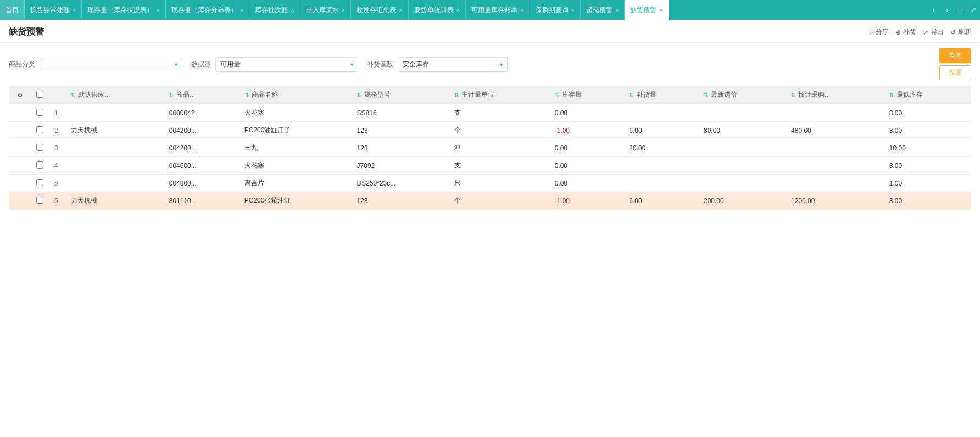 This screenshot has width=980, height=437. Describe the element at coordinates (57, 166) in the screenshot. I see `row-seq-3: 4` at that location.